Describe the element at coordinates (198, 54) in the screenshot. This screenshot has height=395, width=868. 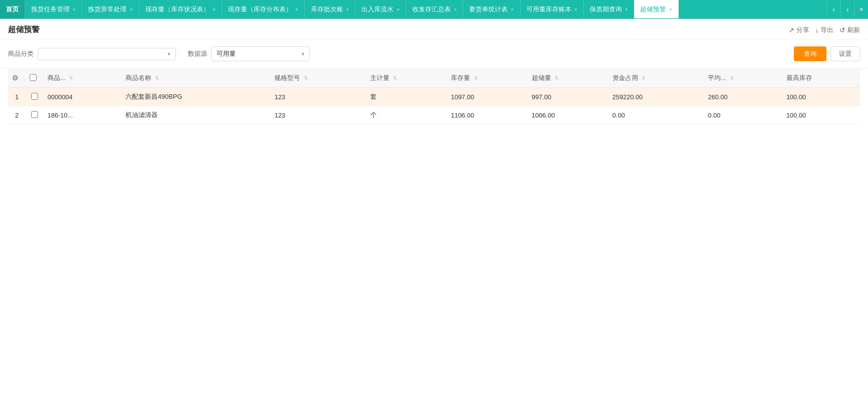
I see `data-source-label: 数据源` at that location.